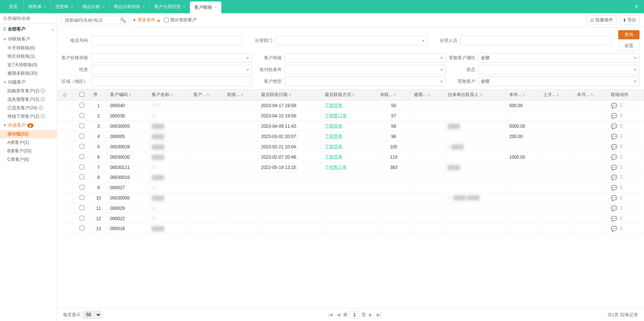  Describe the element at coordinates (536, 40) in the screenshot. I see `manager-select: …` at that location.